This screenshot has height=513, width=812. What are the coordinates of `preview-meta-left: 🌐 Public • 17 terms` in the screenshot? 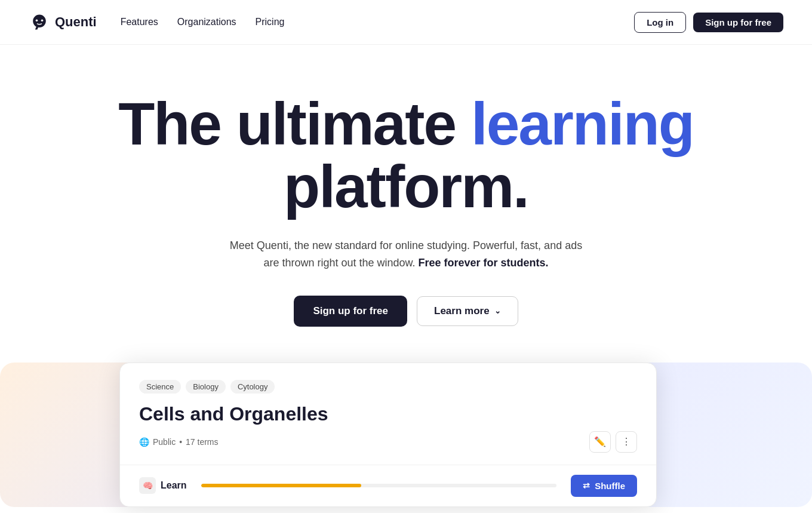 It's located at (179, 442).